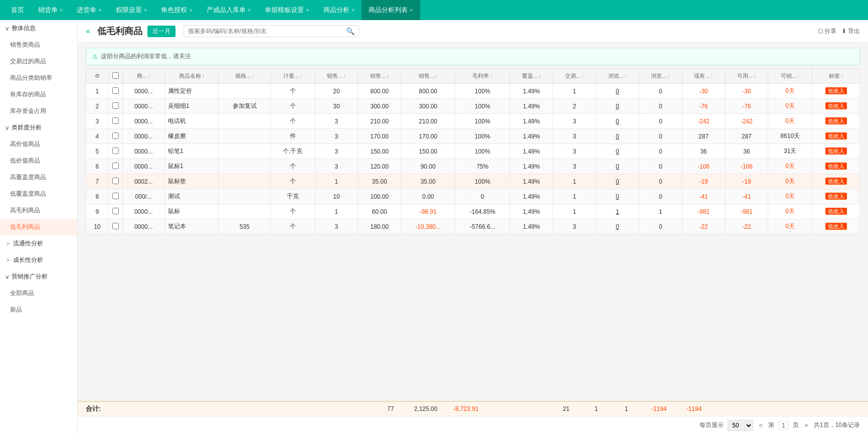 The width and height of the screenshot is (868, 434). I want to click on sidebar-group-growth: ＞ 成长性分析, so click(39, 260).